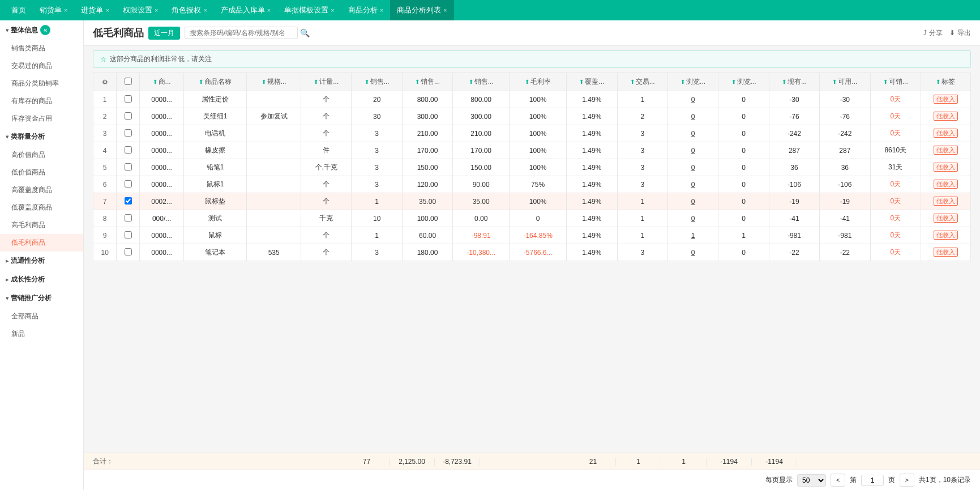 Image resolution: width=980 pixels, height=490 pixels. I want to click on sidebar-item-stocked: 有库存的商品, so click(42, 101).